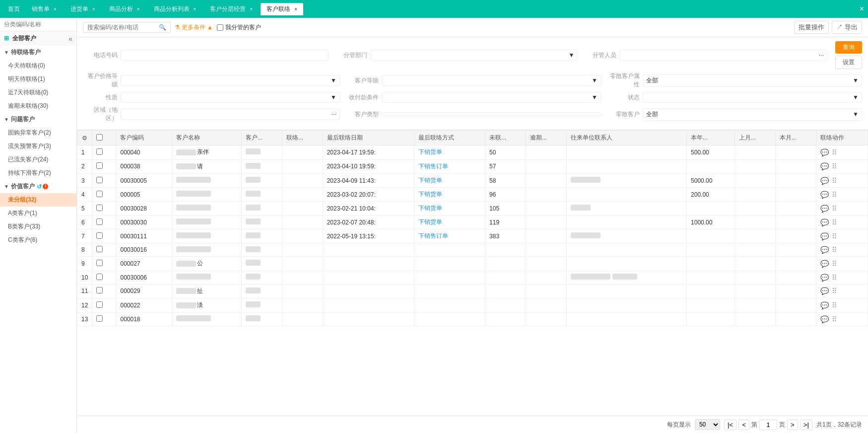 The height and width of the screenshot is (433, 868). I want to click on category-search-input, so click(41, 24).